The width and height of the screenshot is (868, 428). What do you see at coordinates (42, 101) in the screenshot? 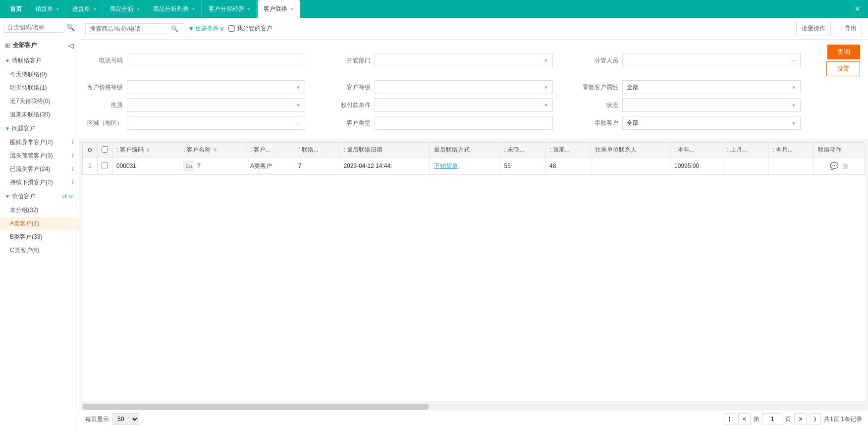
I see `sidebar-item-7days-label: 近7天待联络(0)` at bounding box center [42, 101].